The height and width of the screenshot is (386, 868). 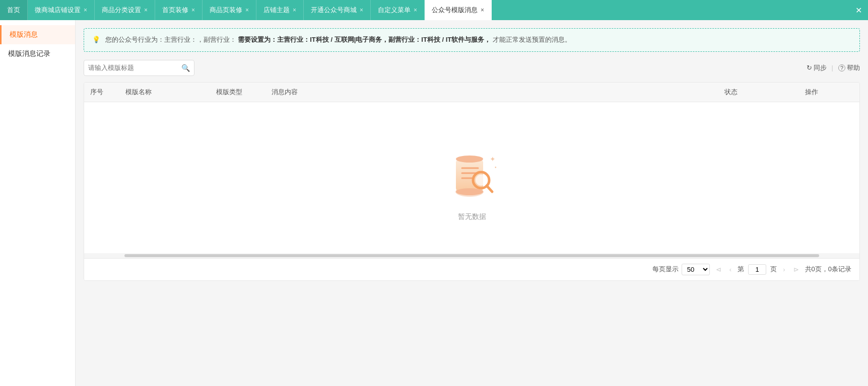 What do you see at coordinates (362, 10) in the screenshot?
I see `nav-tab-close-open-mall: ×` at bounding box center [362, 10].